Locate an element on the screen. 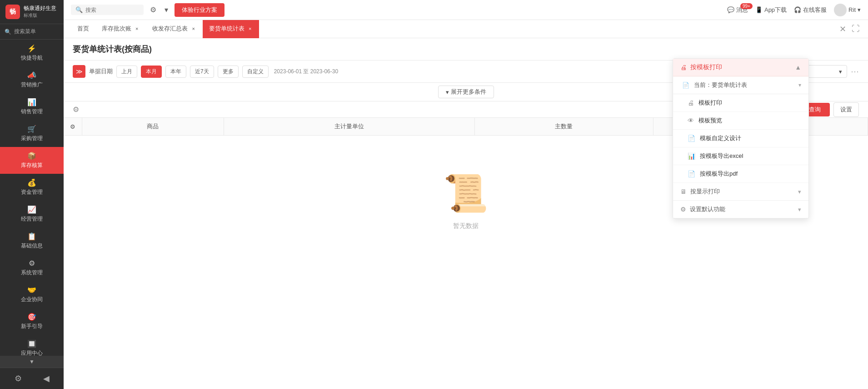  current-template-arrow: ▾ is located at coordinates (800, 85).